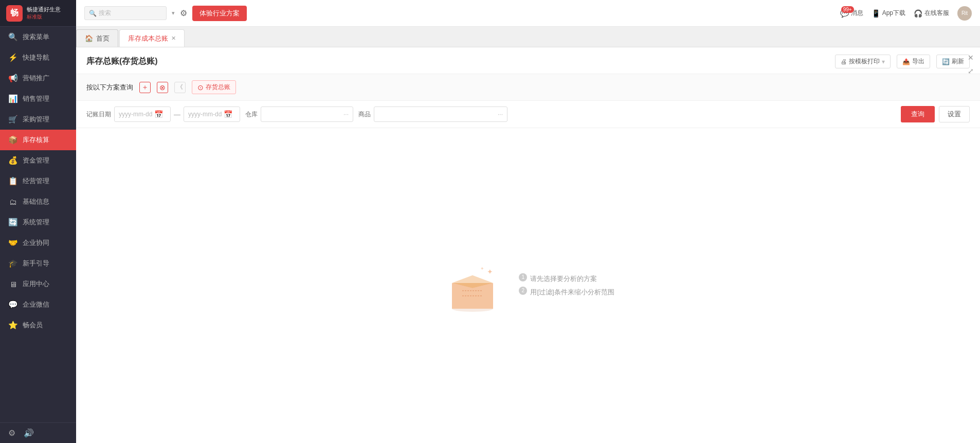  Describe the element at coordinates (145, 87) in the screenshot. I see `filter-add-button: ＋` at that location.